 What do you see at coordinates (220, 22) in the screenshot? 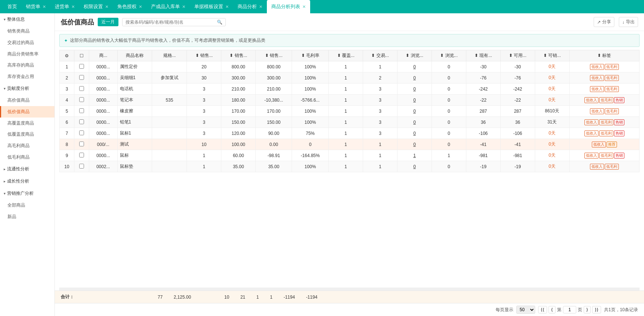
I see `search-icon: 🔍` at bounding box center [220, 22].